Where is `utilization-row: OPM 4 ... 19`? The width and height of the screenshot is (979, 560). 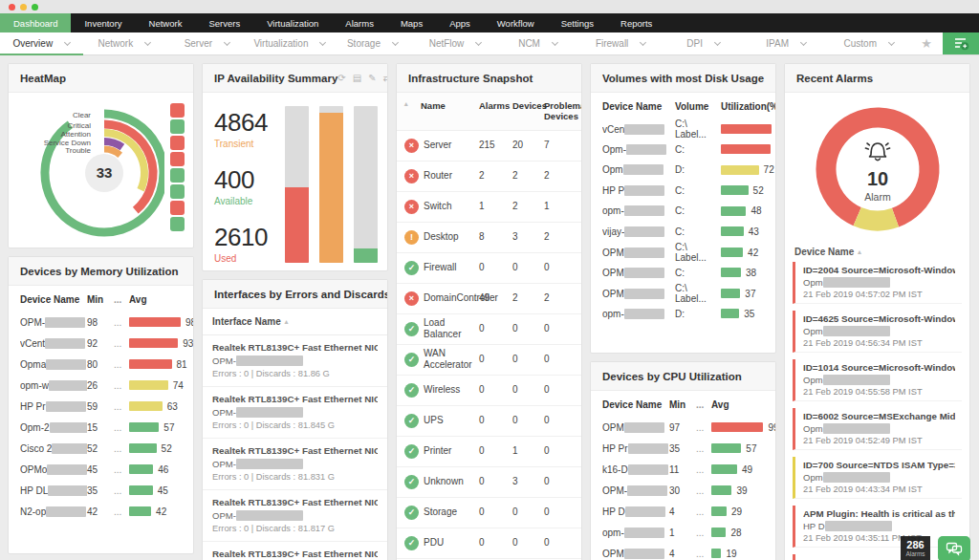
utilization-row: OPM 4 ... 19 is located at coordinates (683, 551).